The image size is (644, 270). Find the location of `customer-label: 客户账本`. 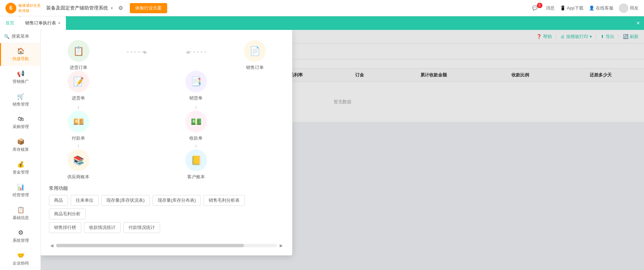

customer-label: 客户账本 is located at coordinates (196, 177).